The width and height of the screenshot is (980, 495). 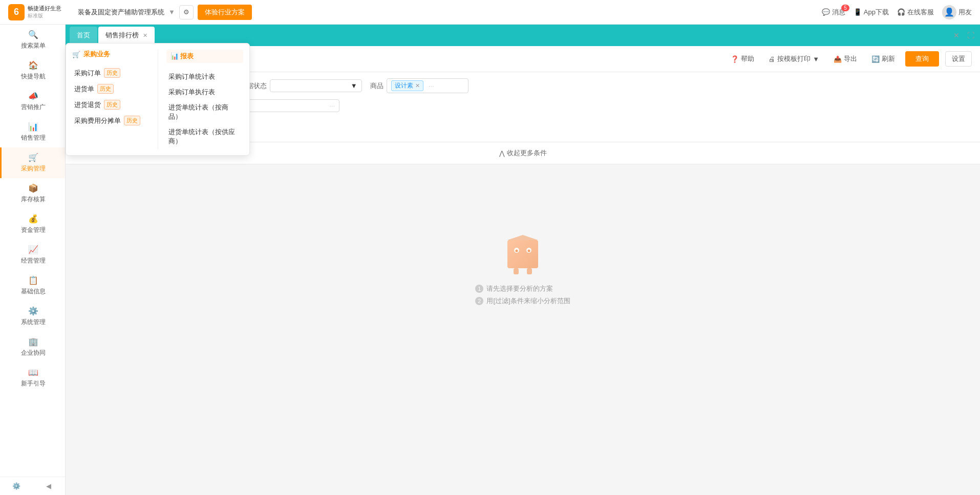 What do you see at coordinates (45, 8) in the screenshot?
I see `logo-text: 畅捷通好生意` at bounding box center [45, 8].